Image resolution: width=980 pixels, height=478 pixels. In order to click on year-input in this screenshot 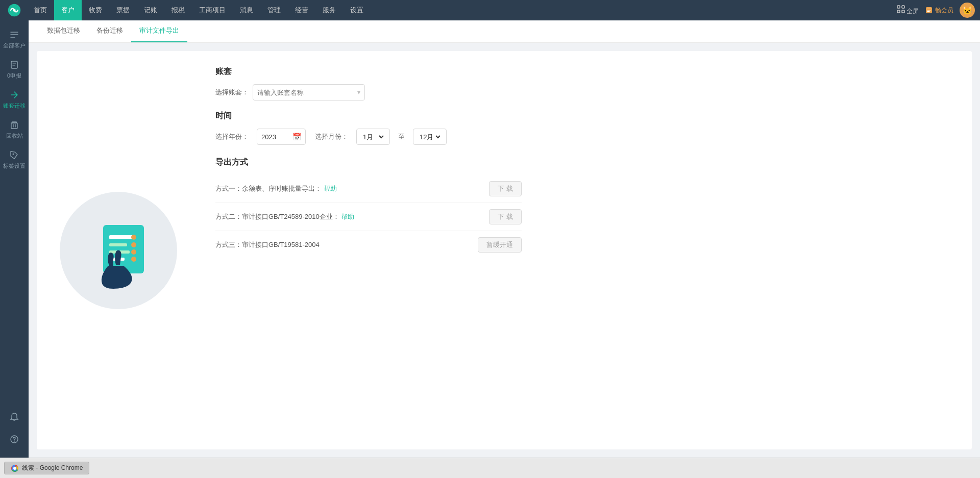, I will do `click(276, 137)`.